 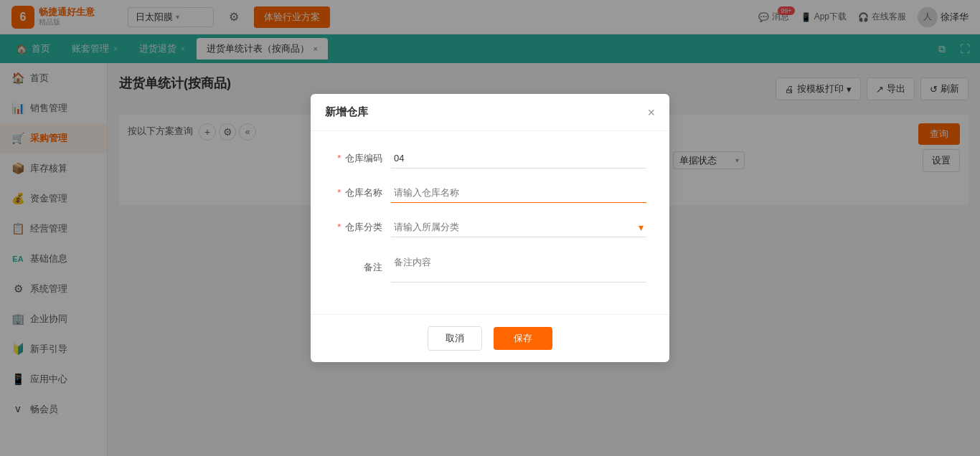 I want to click on warehouse-code-row: * 仓库编码, so click(x=490, y=158).